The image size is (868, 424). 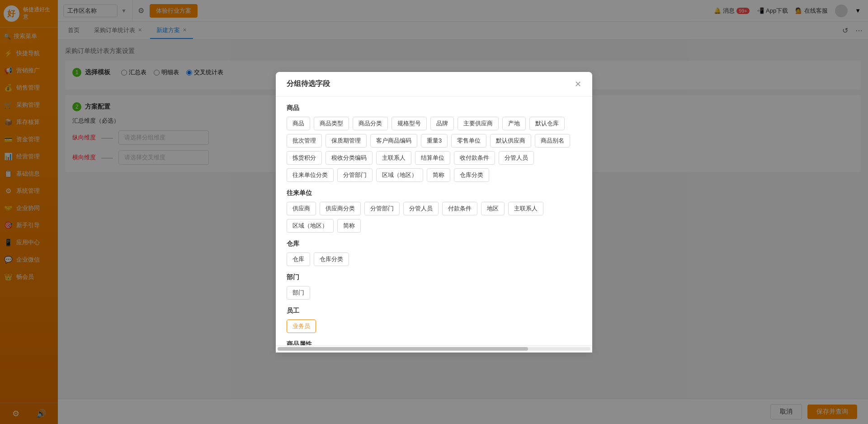 What do you see at coordinates (514, 124) in the screenshot?
I see `tag-origin: 产地` at bounding box center [514, 124].